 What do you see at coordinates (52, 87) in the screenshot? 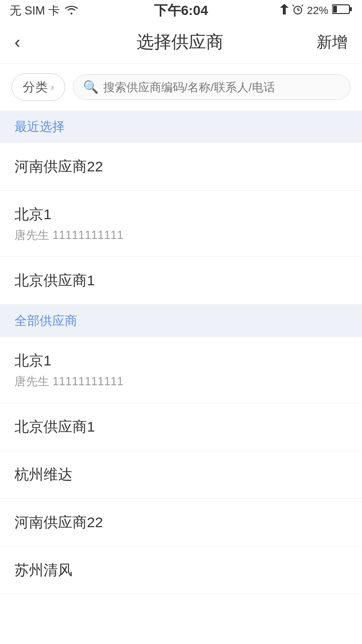
I see `chevron-right-icon: ›` at bounding box center [52, 87].